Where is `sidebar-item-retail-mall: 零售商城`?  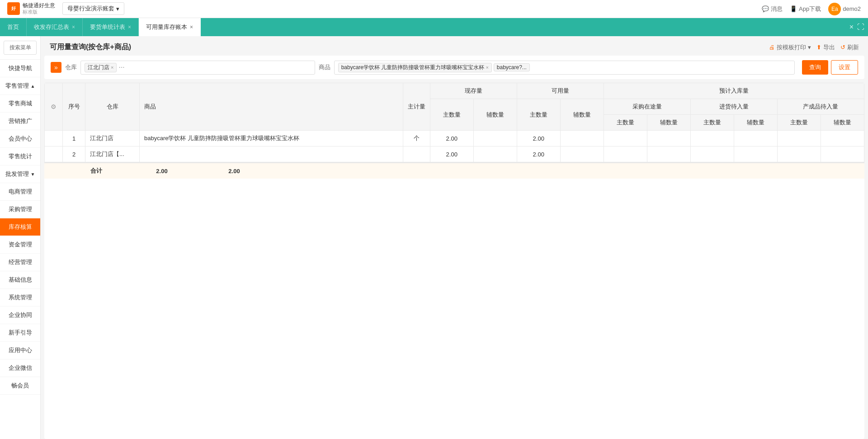
sidebar-item-retail-mall: 零售商城 is located at coordinates (20, 104).